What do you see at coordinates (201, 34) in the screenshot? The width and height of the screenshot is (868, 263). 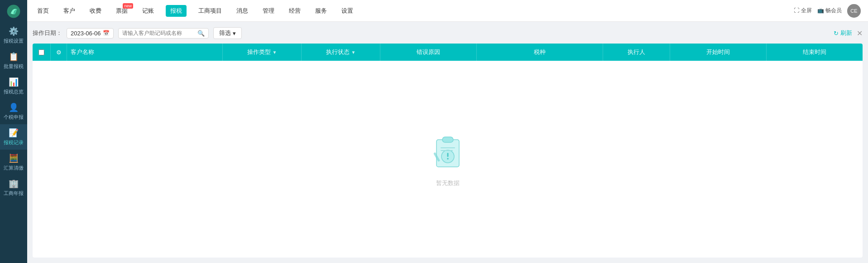 I see `search-icon: 🔍` at bounding box center [201, 34].